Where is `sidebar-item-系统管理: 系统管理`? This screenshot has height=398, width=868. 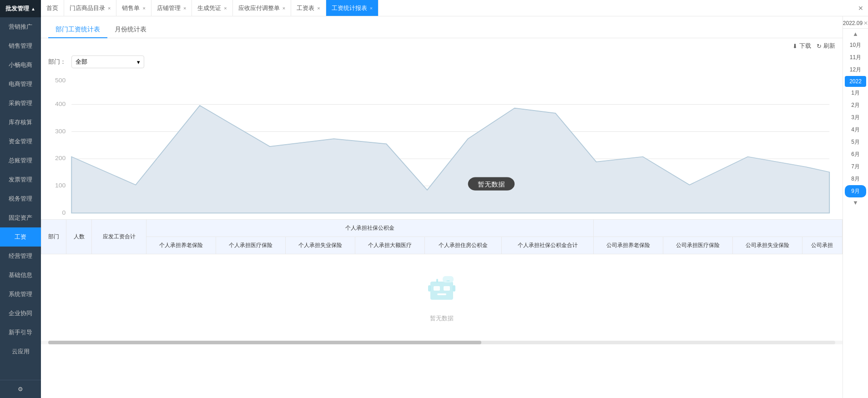 sidebar-item-系统管理: 系统管理 is located at coordinates (20, 294).